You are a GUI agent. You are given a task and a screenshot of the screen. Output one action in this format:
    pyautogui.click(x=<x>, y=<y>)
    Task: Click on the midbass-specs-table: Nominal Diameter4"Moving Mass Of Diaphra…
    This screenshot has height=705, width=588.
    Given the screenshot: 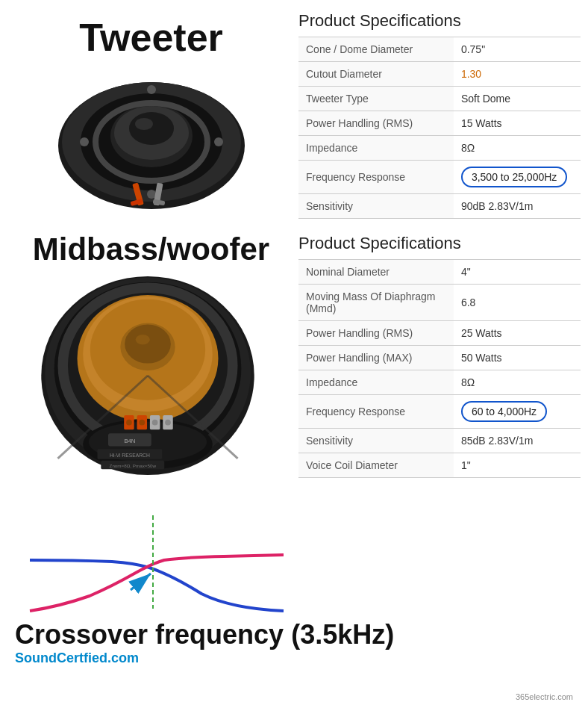 What is the action you would take?
    pyautogui.click(x=440, y=369)
    